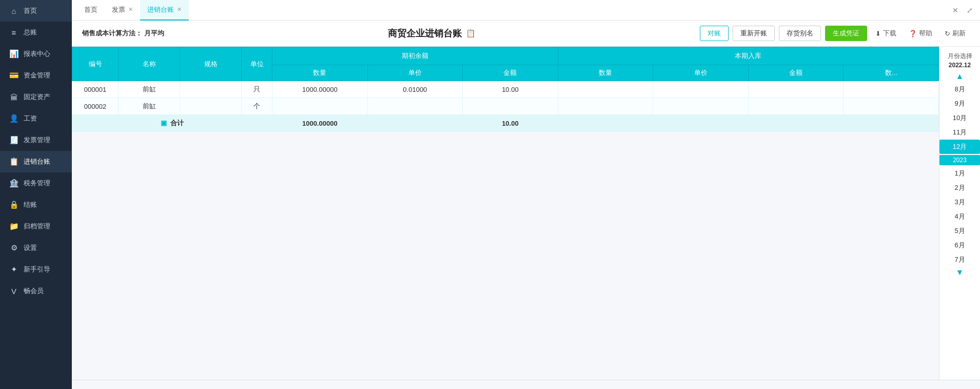 This screenshot has height=389, width=980. What do you see at coordinates (891, 73) in the screenshot?
I see `th-in-extra: 数...` at bounding box center [891, 73].